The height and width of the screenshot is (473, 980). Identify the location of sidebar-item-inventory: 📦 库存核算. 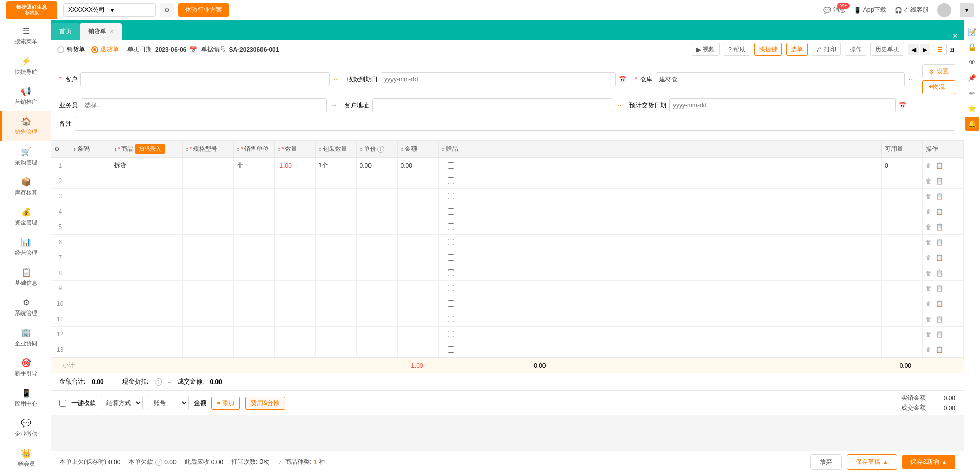
(26, 186).